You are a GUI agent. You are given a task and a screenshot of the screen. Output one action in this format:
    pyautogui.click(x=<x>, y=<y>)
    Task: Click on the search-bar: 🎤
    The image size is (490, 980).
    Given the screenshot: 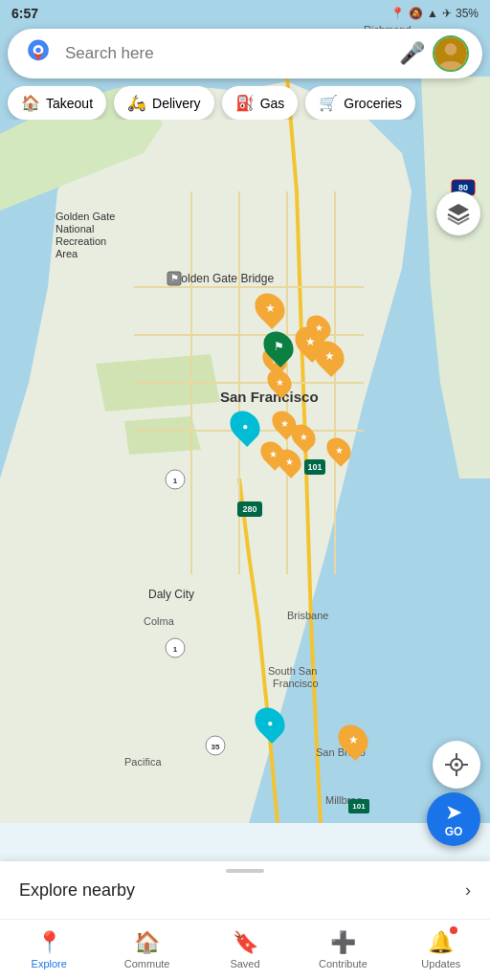 What is the action you would take?
    pyautogui.click(x=245, y=54)
    